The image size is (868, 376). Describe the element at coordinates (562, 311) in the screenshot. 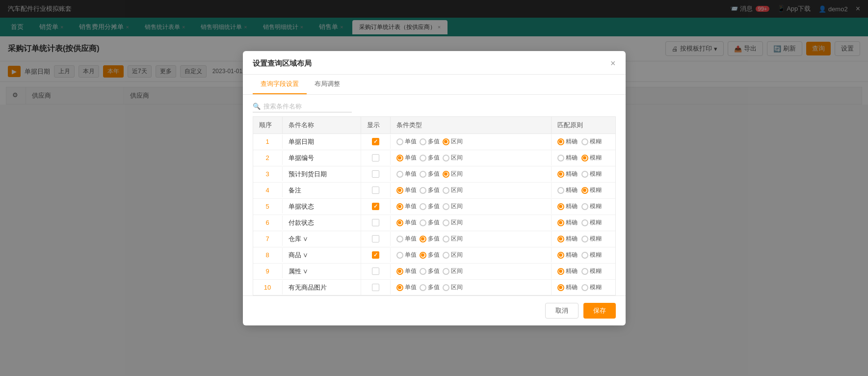

I see `cancel-button: 取消` at that location.